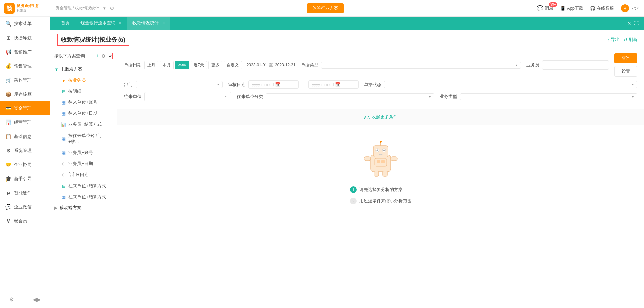 The height and width of the screenshot is (308, 644). Describe the element at coordinates (110, 56) in the screenshot. I see `collapse-panel-icon: «` at that location.